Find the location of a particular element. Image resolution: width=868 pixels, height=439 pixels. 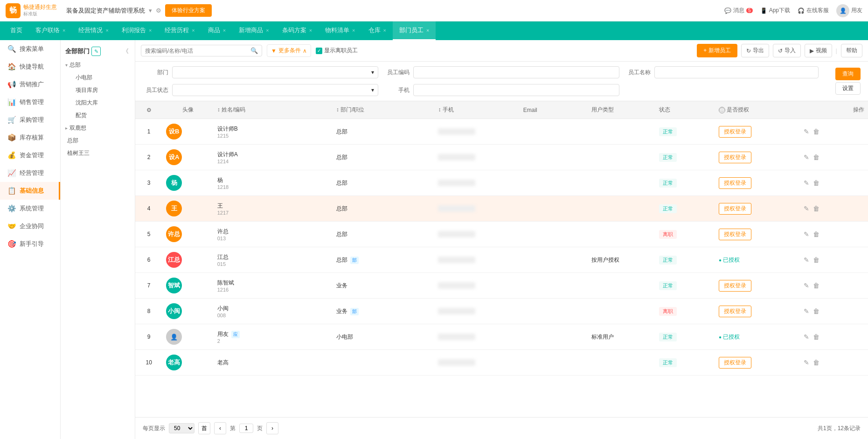

sidebar-item-营销推广: 📢营销推广 is located at coordinates (30, 84).